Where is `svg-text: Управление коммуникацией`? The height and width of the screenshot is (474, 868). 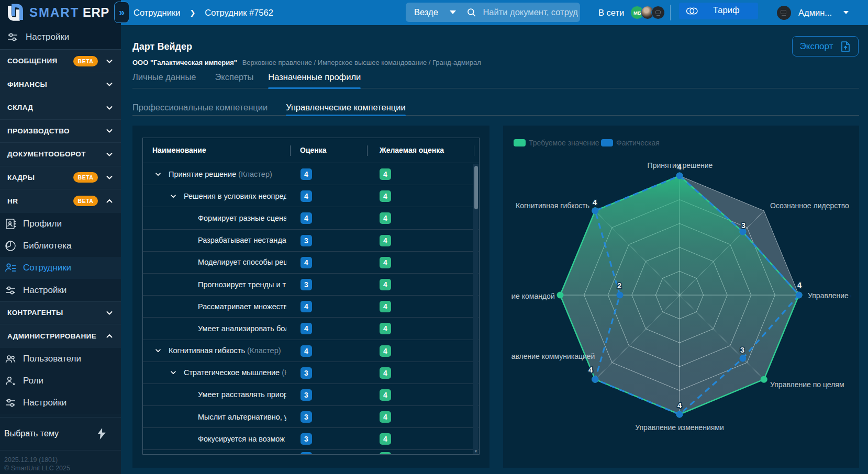 svg-text: Управление коммуникацией is located at coordinates (549, 356).